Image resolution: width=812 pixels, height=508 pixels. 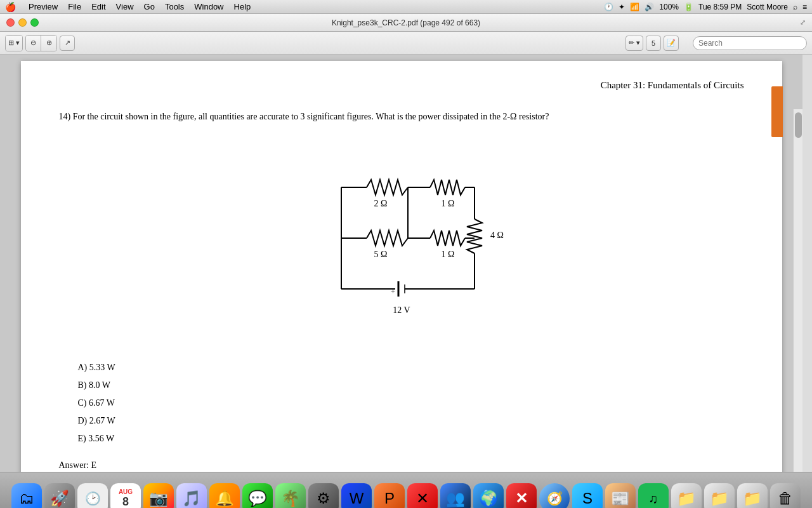 What do you see at coordinates (67, 43) in the screenshot?
I see `share-button: ↗` at bounding box center [67, 43].